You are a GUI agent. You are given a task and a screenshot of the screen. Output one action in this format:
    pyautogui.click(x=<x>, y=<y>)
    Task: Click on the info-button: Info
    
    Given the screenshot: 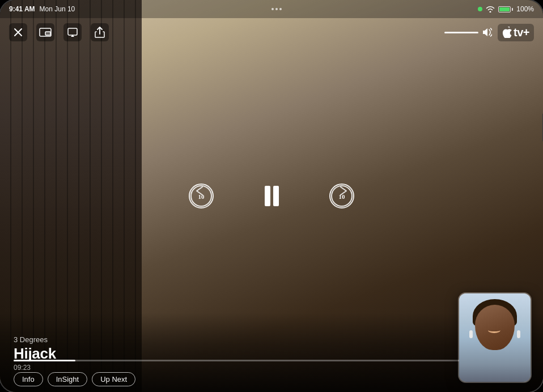 What is the action you would take?
    pyautogui.click(x=28, y=380)
    